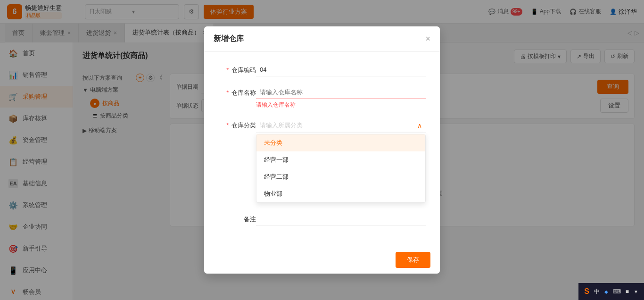 This screenshot has width=644, height=300. I want to click on modal-title: 新增仓库, so click(229, 39).